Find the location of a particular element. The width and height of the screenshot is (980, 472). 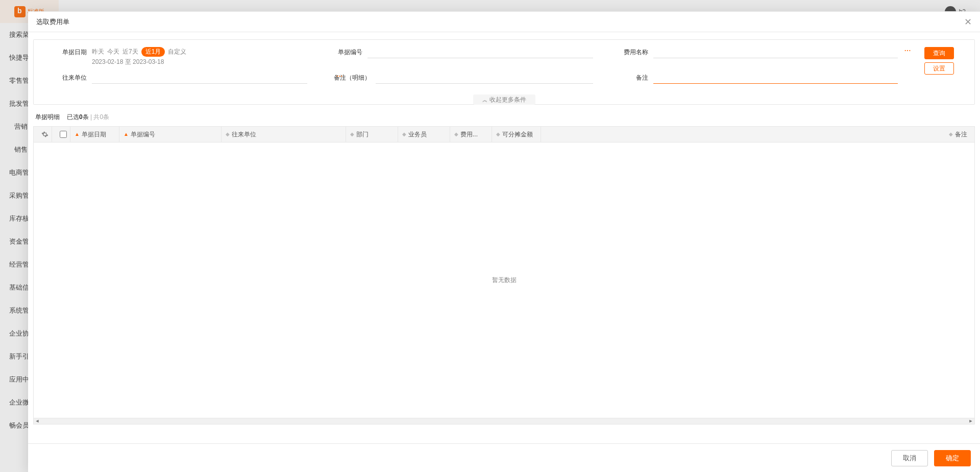

grid-header: ▲单据日期 ▲单据编号 ◆往来单位 ◆部门 ◆业务员 ◆费用... ◆可分摊金额… is located at coordinates (504, 134).